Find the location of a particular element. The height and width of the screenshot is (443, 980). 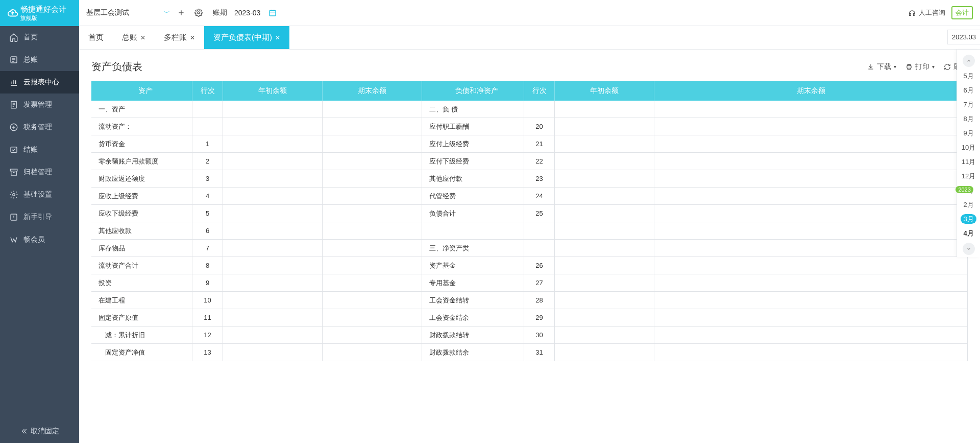

tab-3: 资产负债表(中期)✕ is located at coordinates (247, 38).